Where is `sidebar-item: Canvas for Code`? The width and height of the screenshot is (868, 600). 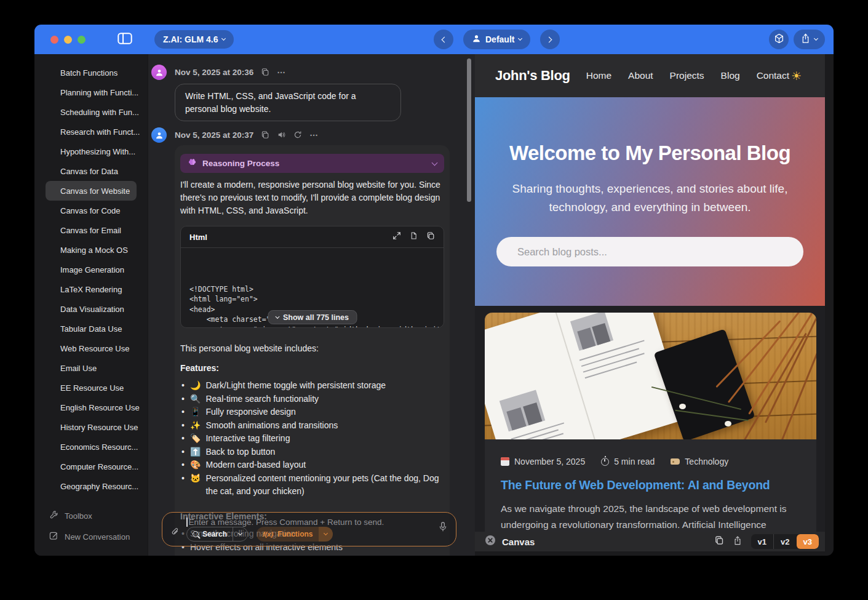
sidebar-item: Canvas for Code is located at coordinates (91, 210).